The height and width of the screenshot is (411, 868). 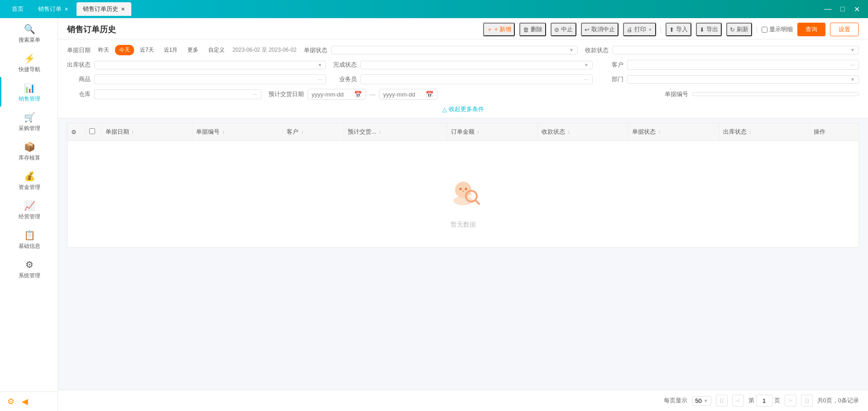 I want to click on collapse-filter-row: △ 收起更多条件, so click(x=463, y=110).